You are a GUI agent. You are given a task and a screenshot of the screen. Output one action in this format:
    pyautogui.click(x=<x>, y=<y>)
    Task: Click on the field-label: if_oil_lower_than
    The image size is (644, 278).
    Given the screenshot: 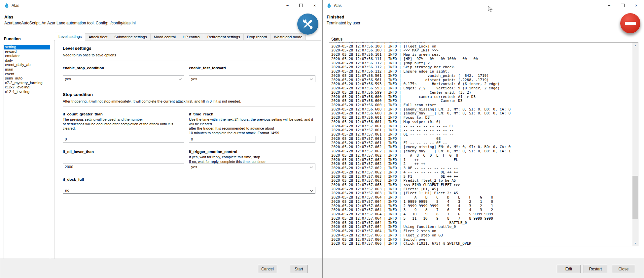 What is the action you would take?
    pyautogui.click(x=124, y=152)
    